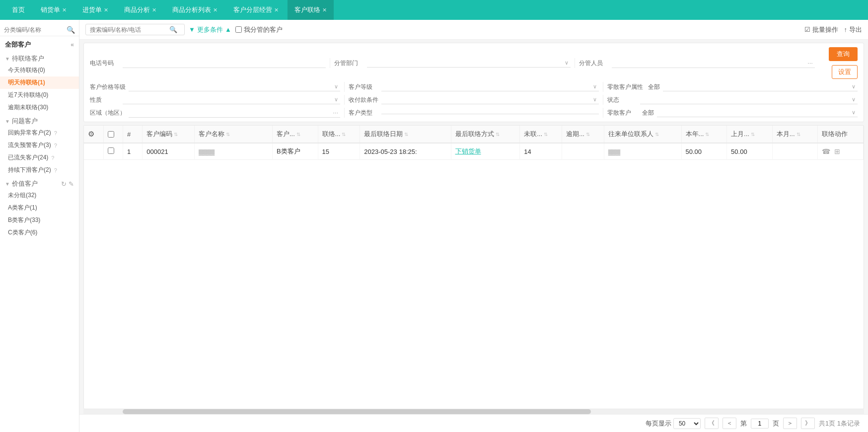 The width and height of the screenshot is (868, 432). Describe the element at coordinates (468, 151) in the screenshot. I see `last-method-link: 下销货单` at that location.